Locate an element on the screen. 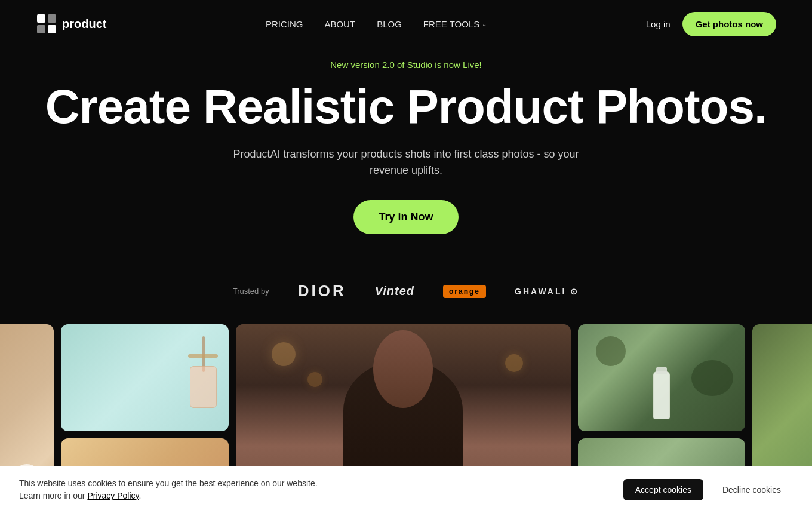  nav-about: ABOUT is located at coordinates (340, 24).